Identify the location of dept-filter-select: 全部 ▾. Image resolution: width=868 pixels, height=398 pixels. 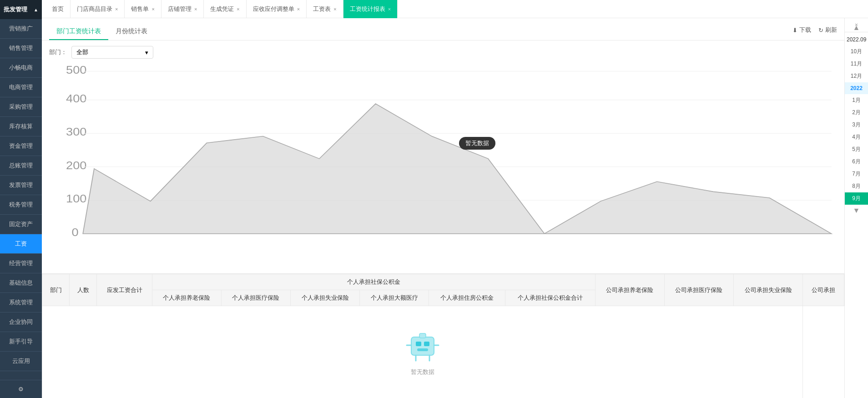
(112, 52).